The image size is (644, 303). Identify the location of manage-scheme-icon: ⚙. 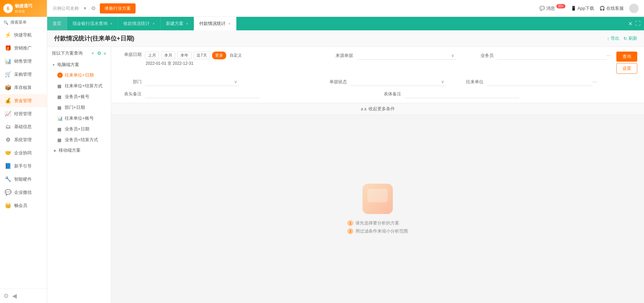
(99, 53).